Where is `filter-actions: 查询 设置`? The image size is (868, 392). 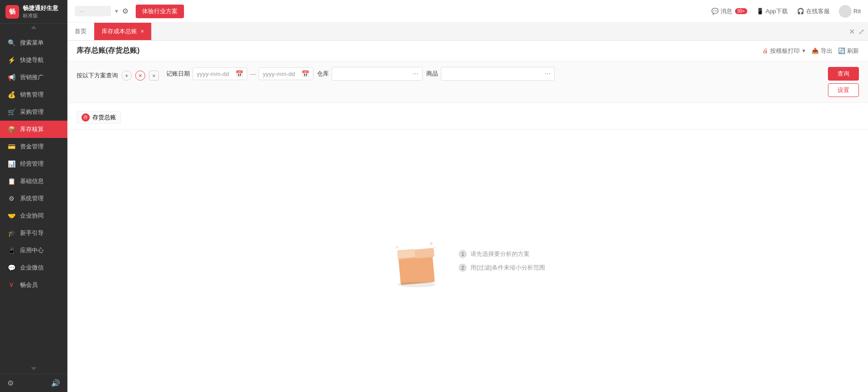 filter-actions: 查询 设置 is located at coordinates (843, 82).